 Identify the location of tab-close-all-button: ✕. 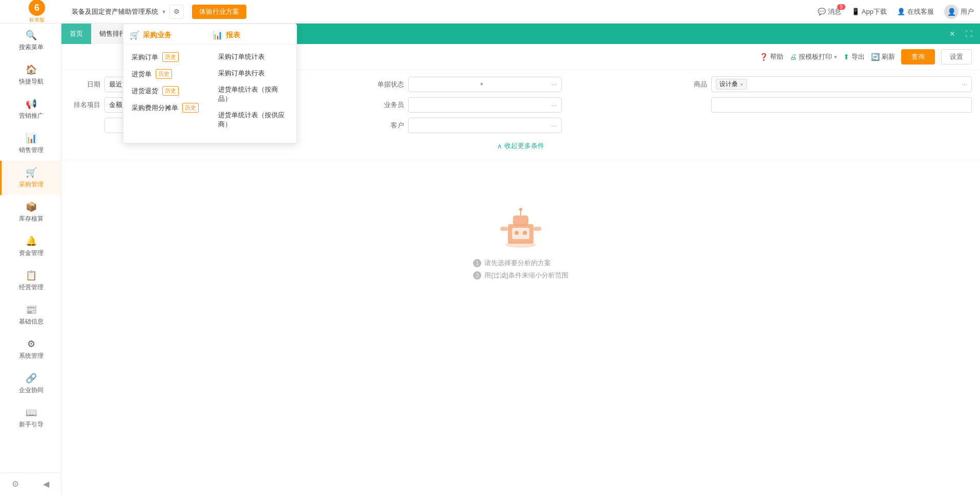
(952, 34).